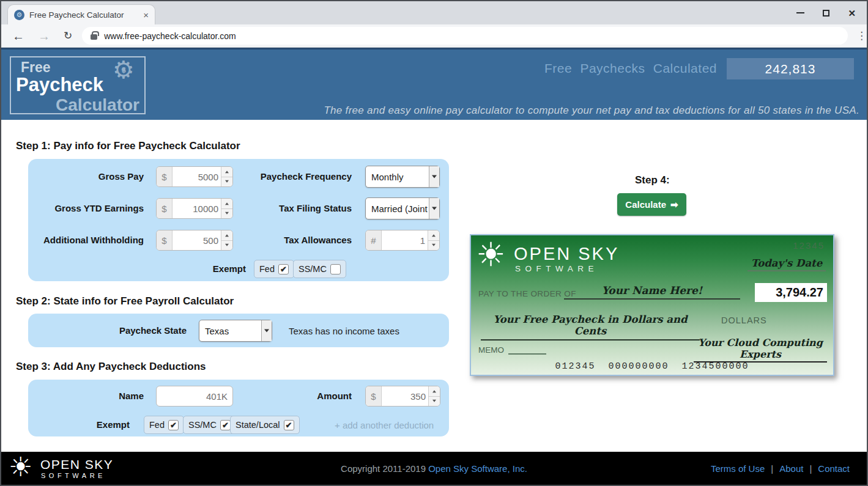 The height and width of the screenshot is (486, 868). I want to click on reload-icon, so click(68, 35).